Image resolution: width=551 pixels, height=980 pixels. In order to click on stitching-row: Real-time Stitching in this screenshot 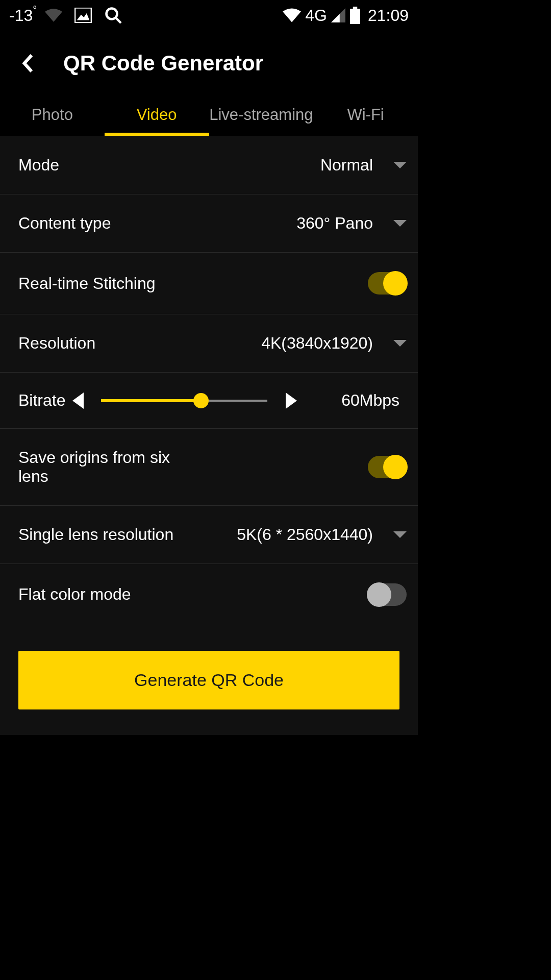, I will do `click(209, 284)`.